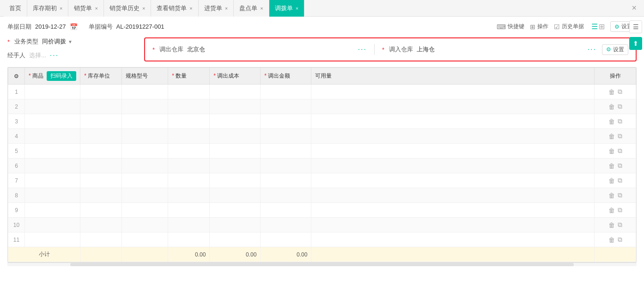  I want to click on warehouse-setting-button: ⚙ 设置, so click(615, 50).